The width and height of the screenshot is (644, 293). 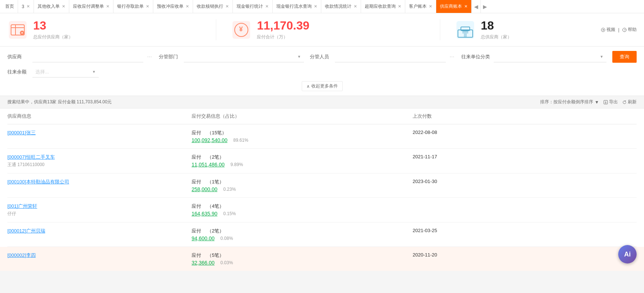 I want to click on nav-tab-bank-deposit: 银行存取款单 ✕, so click(x=133, y=7).